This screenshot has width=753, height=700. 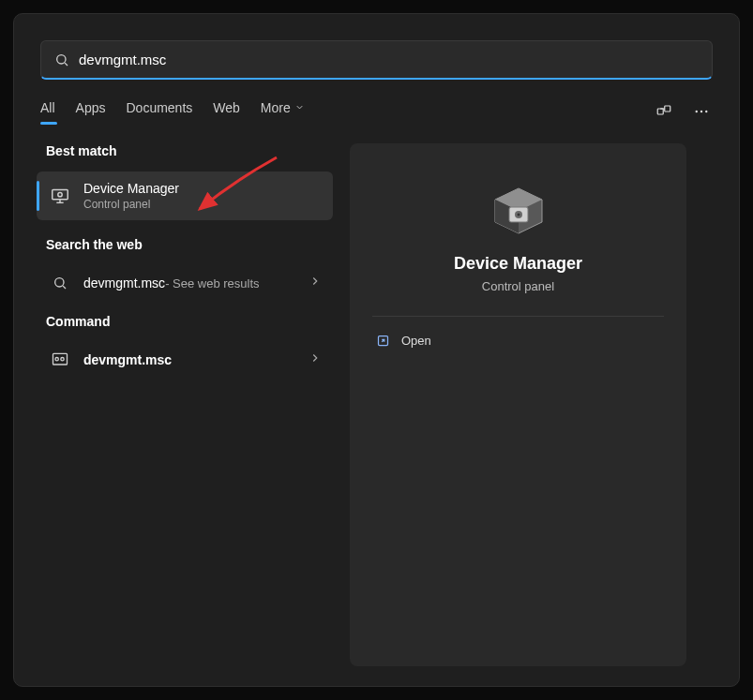 What do you see at coordinates (377, 60) in the screenshot?
I see `search-bar` at bounding box center [377, 60].